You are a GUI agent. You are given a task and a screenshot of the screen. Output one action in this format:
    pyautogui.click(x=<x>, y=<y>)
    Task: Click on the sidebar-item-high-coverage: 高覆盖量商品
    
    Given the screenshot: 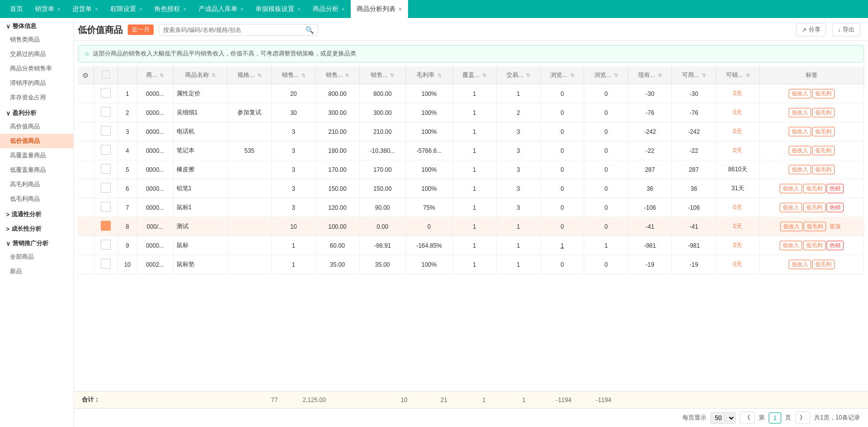 What is the action you would take?
    pyautogui.click(x=37, y=156)
    